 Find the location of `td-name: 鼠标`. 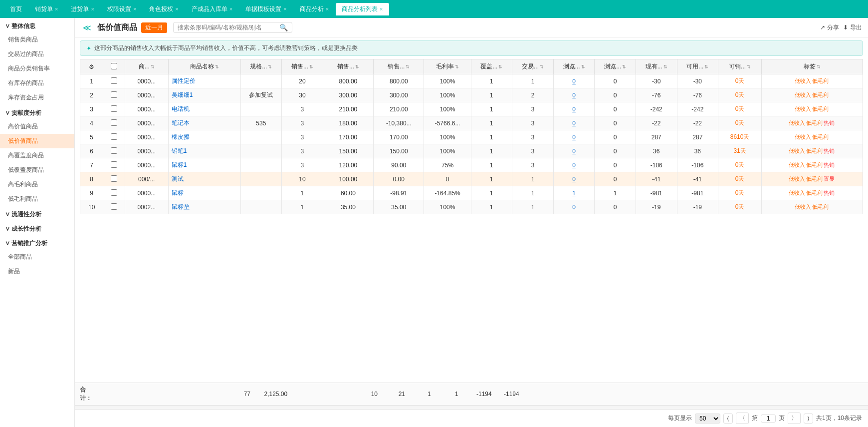

td-name: 鼠标 is located at coordinates (205, 193).